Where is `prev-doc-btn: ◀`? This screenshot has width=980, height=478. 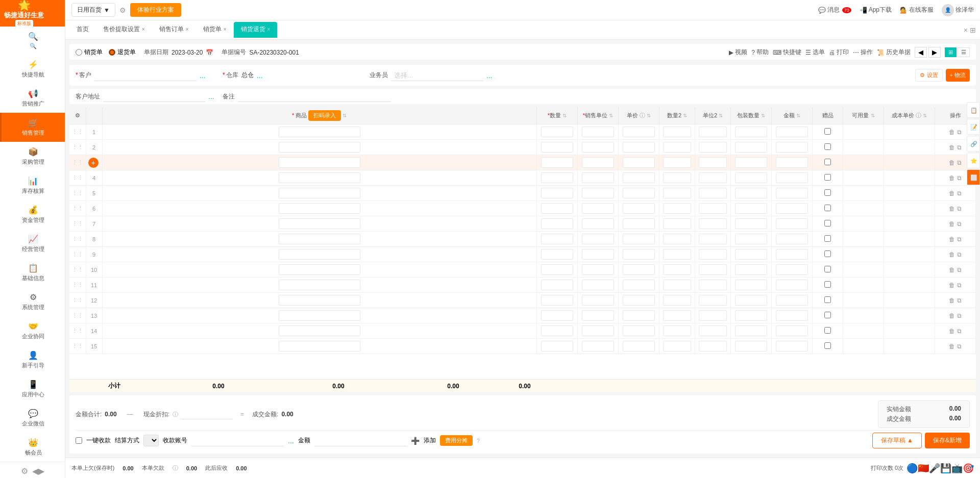 prev-doc-btn: ◀ is located at coordinates (921, 52).